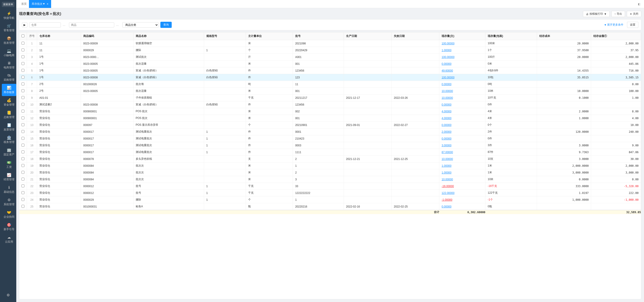 This screenshot has width=644, height=302. What do you see at coordinates (9, 41) in the screenshot?
I see `sidebar-item-2: 📦批发管理` at bounding box center [9, 41].